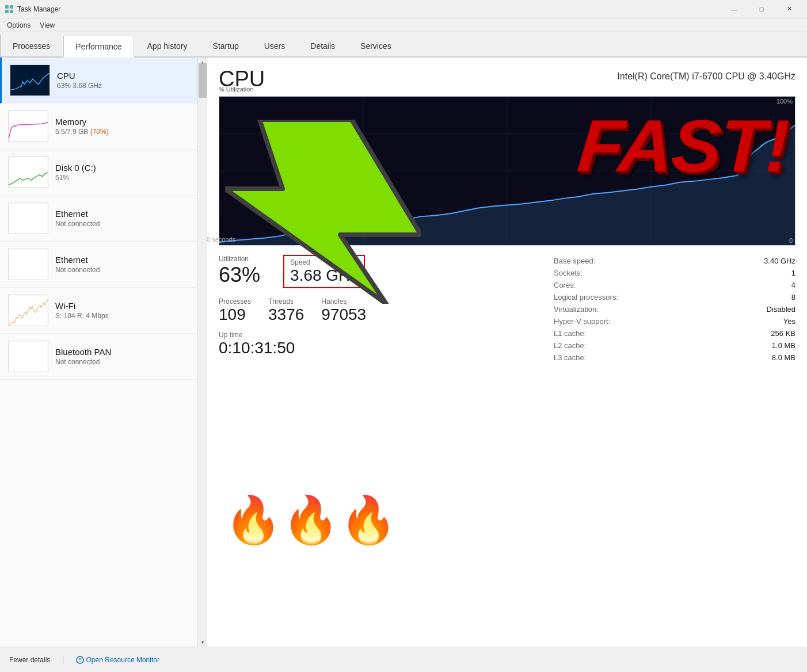 The image size is (807, 672). What do you see at coordinates (127, 265) in the screenshot?
I see `ethernet2-sidebar-info: Ethernet Not connected` at bounding box center [127, 265].